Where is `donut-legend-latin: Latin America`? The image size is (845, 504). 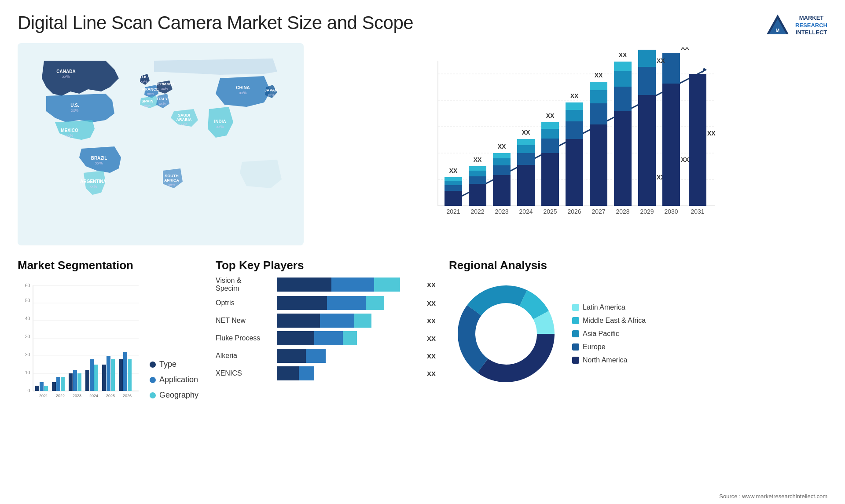 donut-legend-latin: Latin America is located at coordinates (609, 307).